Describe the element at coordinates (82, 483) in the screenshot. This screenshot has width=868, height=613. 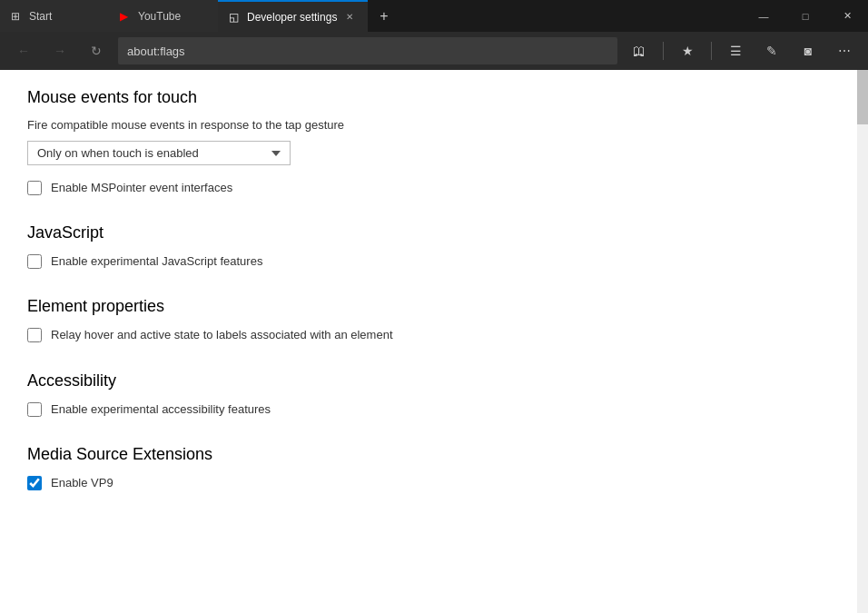
I see `vp9-label: Enable VP9` at that location.